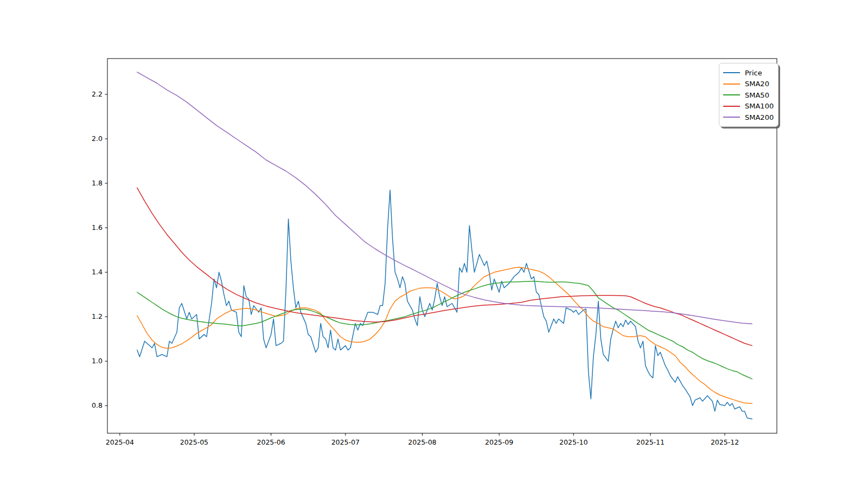 This screenshot has height=488, width=868. Describe the element at coordinates (120, 442) in the screenshot. I see `x-tick-label: 2025-04` at that location.